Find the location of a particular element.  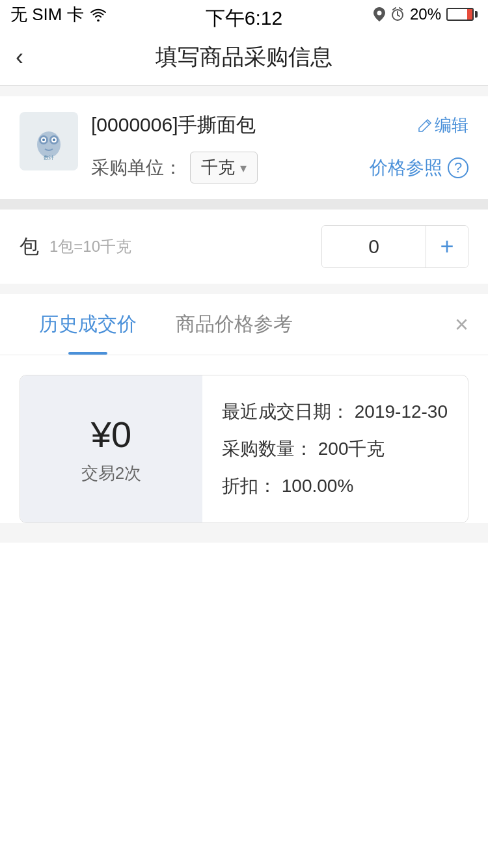

price-reference: 价格参照 ? is located at coordinates (419, 168).